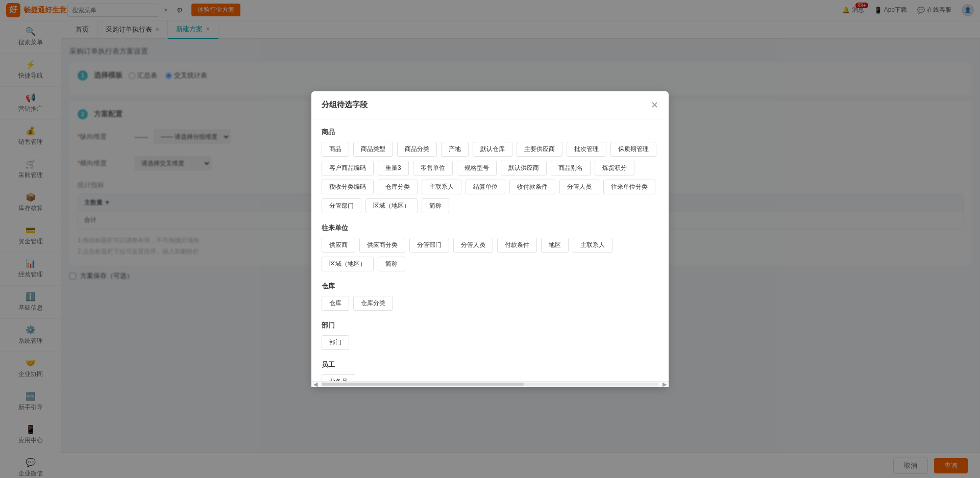  Describe the element at coordinates (579, 187) in the screenshot. I see `field-tag-goods-20: 分管人员` at that location.